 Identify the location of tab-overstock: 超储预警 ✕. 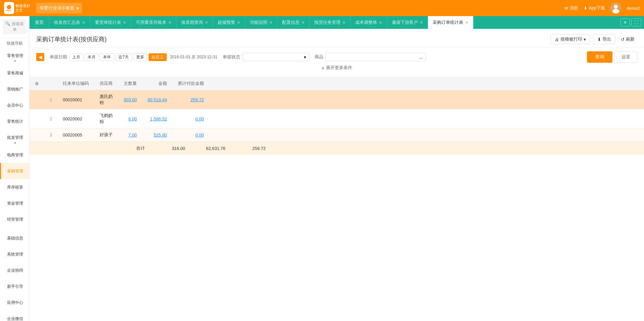
(229, 22).